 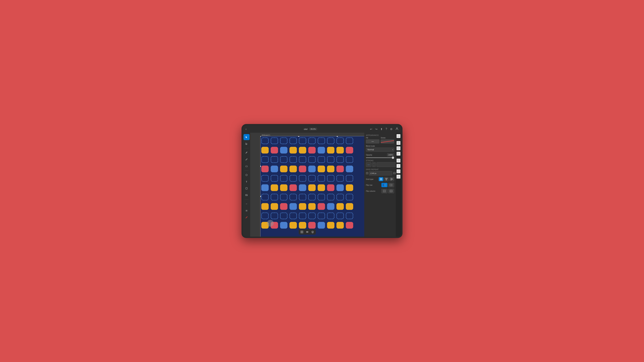 I want to click on stroke-color-button, so click(x=246, y=217).